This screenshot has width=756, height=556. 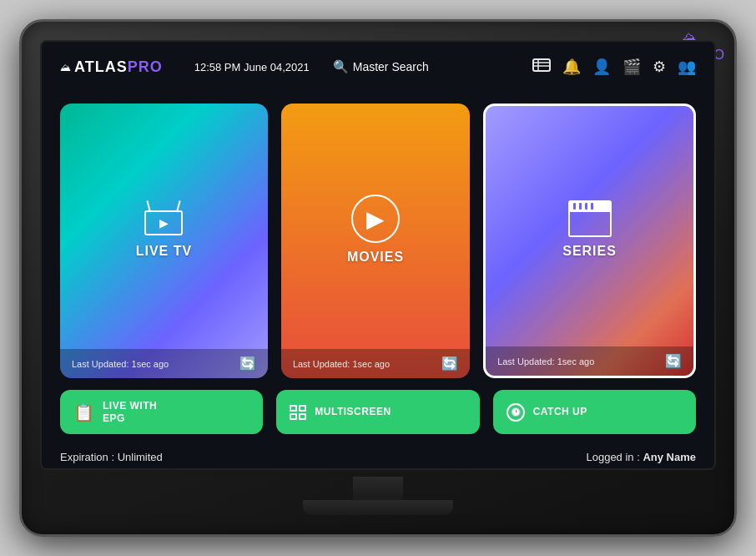 What do you see at coordinates (659, 67) in the screenshot?
I see `settings-icon: ⚙` at bounding box center [659, 67].